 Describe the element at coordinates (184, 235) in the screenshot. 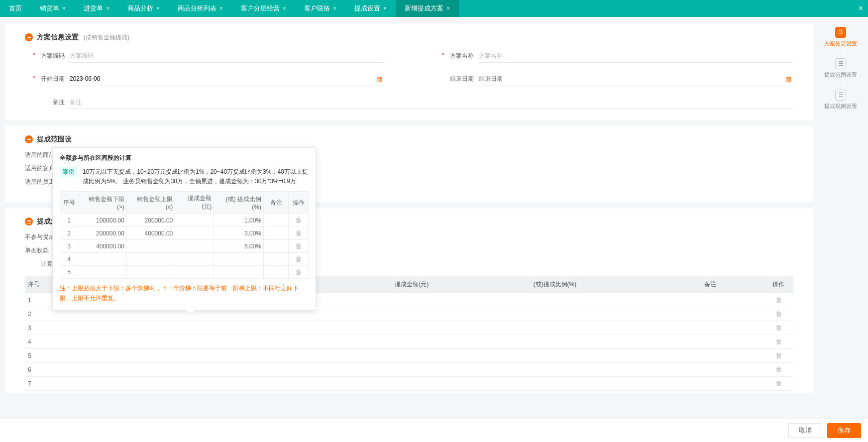

I see `popover-table: 序号 销售金额下限 (>) 销售金额上限 (≤) 提成金额 (元) (或) 提成…` at that location.